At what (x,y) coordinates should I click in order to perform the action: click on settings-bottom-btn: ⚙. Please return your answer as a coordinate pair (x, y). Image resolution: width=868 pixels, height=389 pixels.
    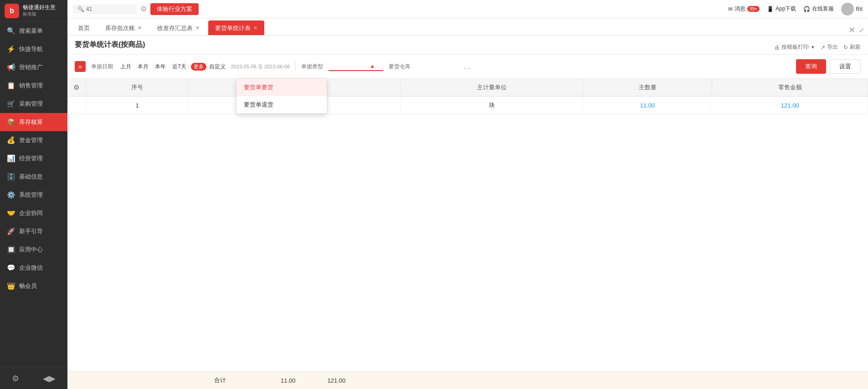
    Looking at the image, I should click on (15, 379).